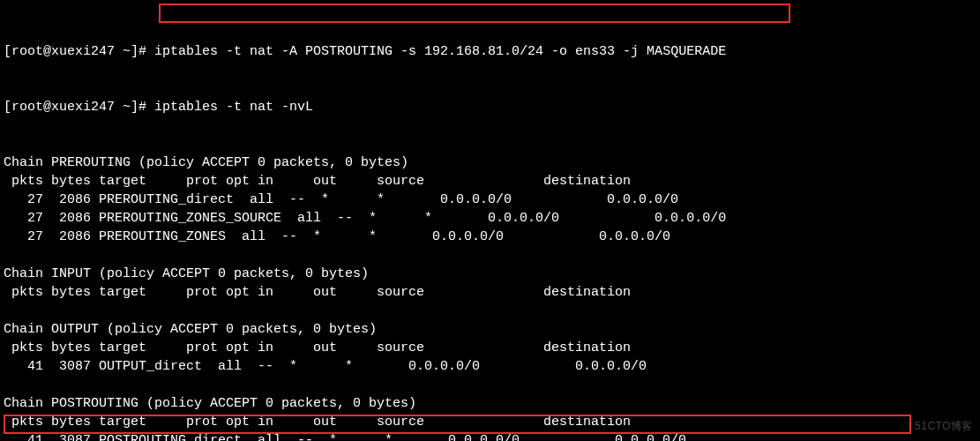 This screenshot has width=980, height=441. I want to click on output-line: 41 3087 OUTPUT_direct all -- * * 0.0.0.0…, so click(490, 367).